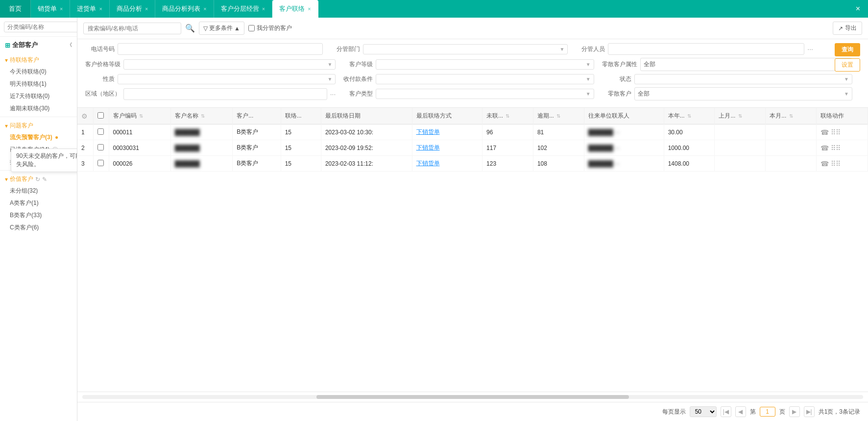 This screenshot has width=868, height=421. I want to click on person-dots-icon: ···, so click(810, 49).